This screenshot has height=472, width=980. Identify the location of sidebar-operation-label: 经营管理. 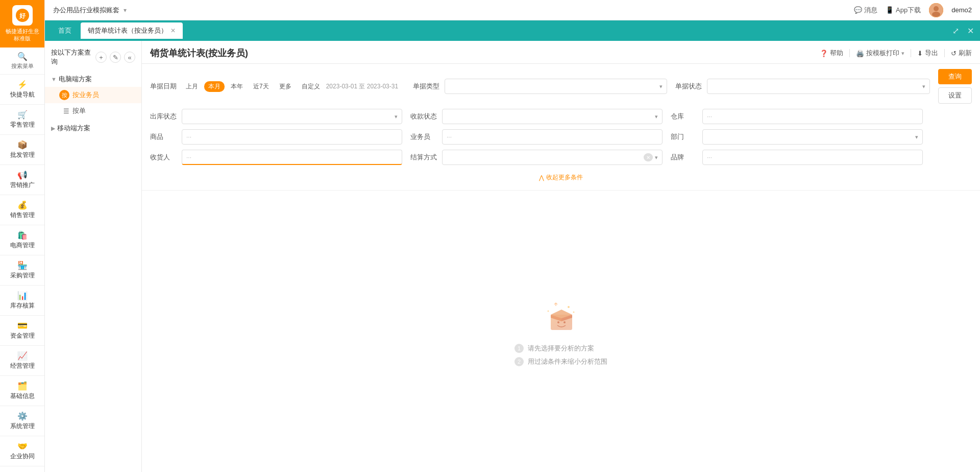
(22, 366).